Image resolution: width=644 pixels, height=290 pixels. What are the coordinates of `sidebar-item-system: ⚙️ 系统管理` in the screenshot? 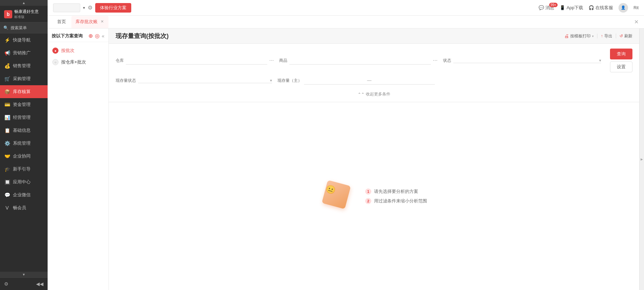 It's located at (24, 143).